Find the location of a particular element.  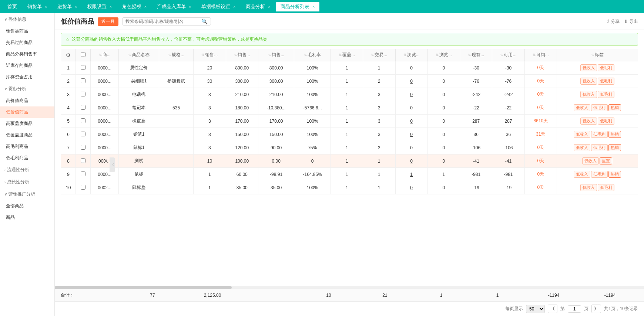

td-code: 0000... is located at coordinates (105, 95).